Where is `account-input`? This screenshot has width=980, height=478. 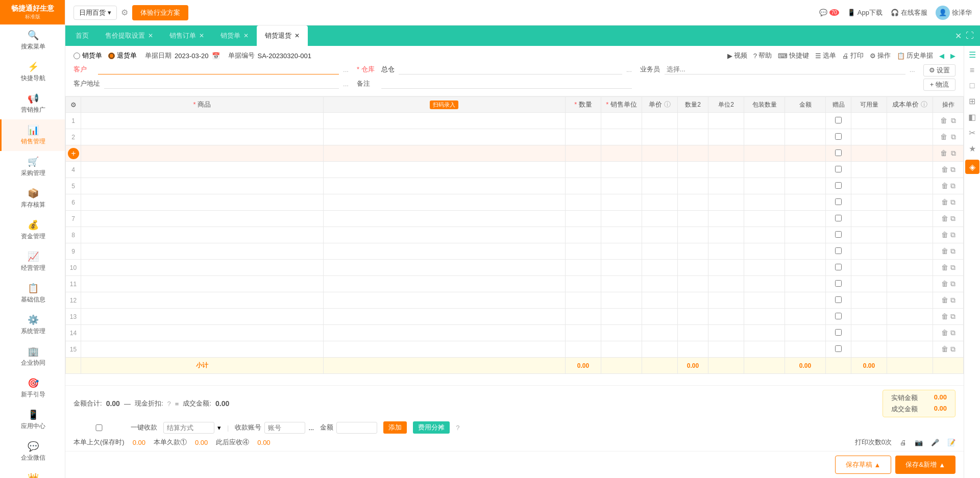
account-input is located at coordinates (285, 427).